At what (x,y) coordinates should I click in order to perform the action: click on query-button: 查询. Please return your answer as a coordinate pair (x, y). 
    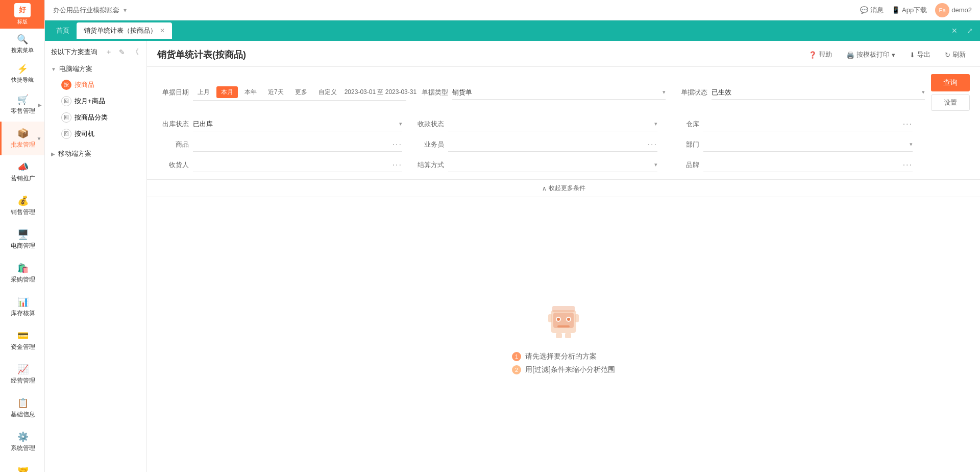
    Looking at the image, I should click on (950, 83).